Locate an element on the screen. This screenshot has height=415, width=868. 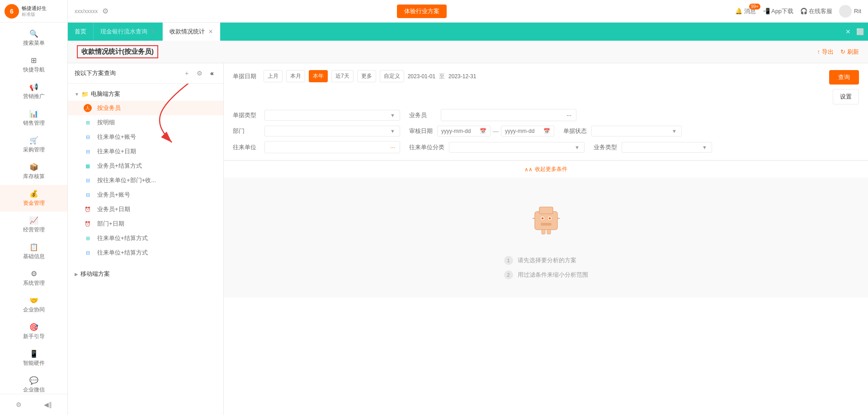
review-start-field is located at coordinates (460, 131).